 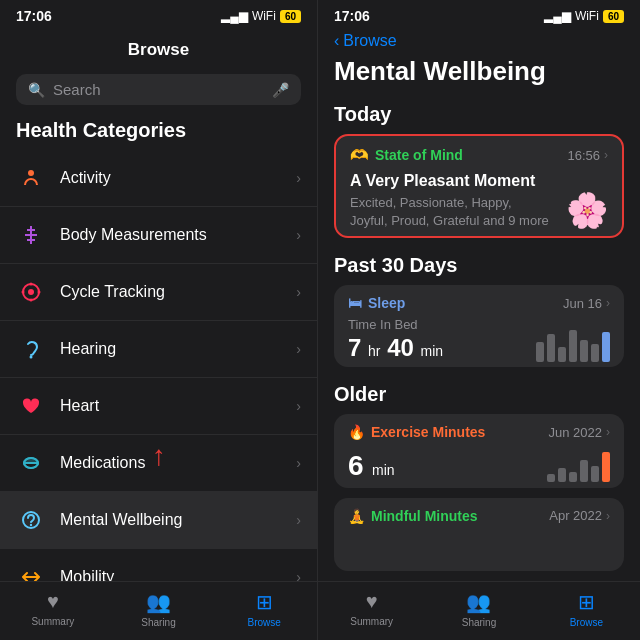 What do you see at coordinates (355, 303) in the screenshot?
I see `sleep-icon: 🛏` at bounding box center [355, 303].